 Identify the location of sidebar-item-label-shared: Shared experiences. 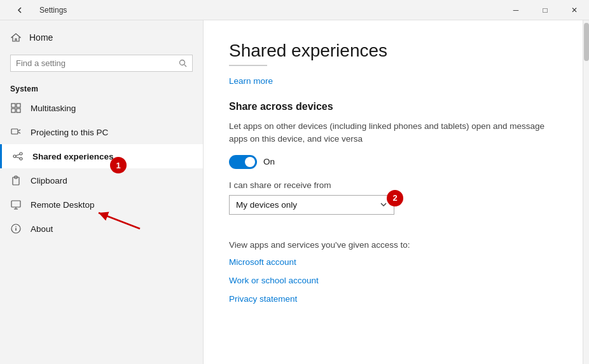
(73, 156).